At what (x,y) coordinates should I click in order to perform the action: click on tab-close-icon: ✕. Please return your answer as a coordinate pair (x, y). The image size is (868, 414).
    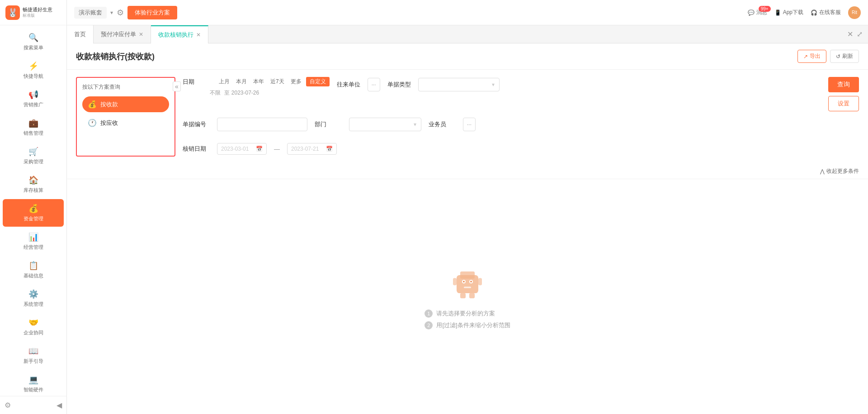
    Looking at the image, I should click on (850, 34).